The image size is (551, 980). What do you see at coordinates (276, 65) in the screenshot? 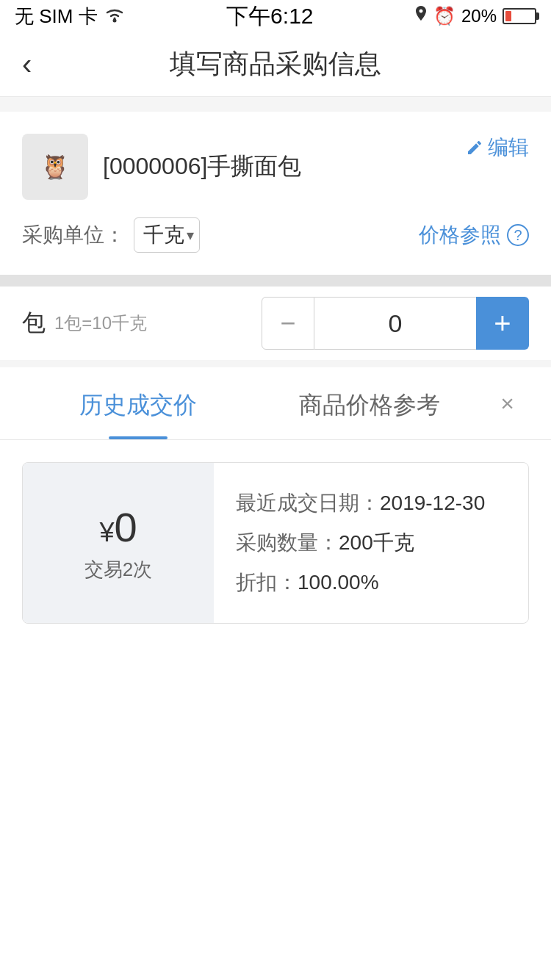
I see `nav-bar: ‹ 填写商品采购信息` at bounding box center [276, 65].